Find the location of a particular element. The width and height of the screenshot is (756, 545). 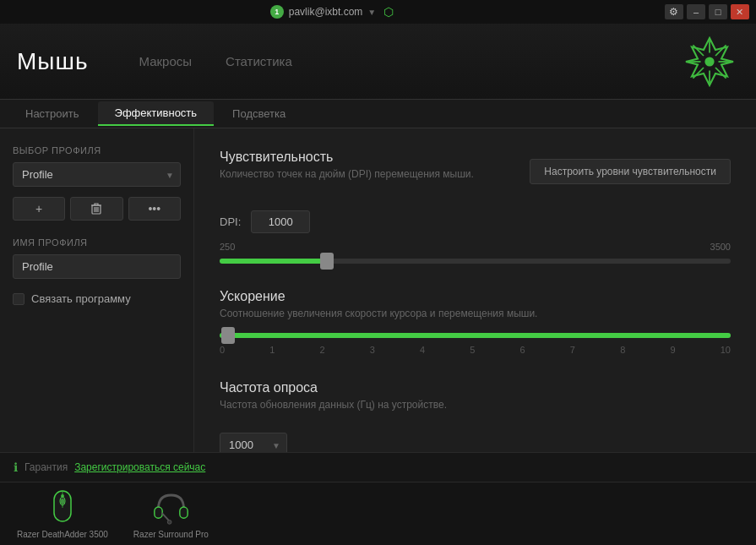

polling-title: Частота опроса is located at coordinates (475, 388).